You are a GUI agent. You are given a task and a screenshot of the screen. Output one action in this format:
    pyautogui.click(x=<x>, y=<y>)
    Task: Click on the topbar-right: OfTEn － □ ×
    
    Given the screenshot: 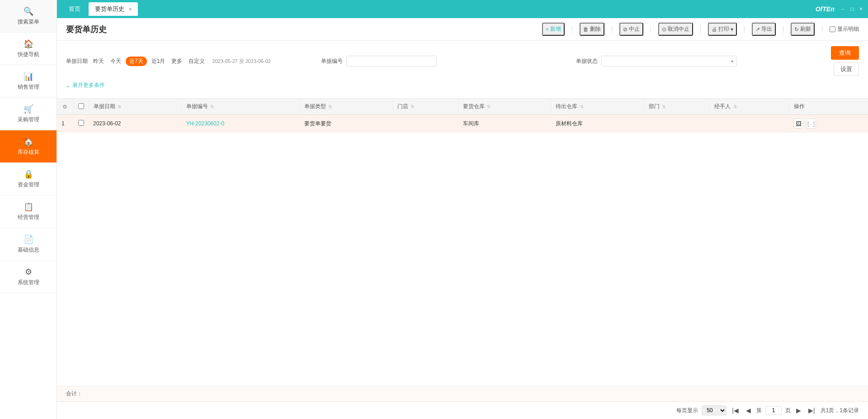 What is the action you would take?
    pyautogui.click(x=839, y=9)
    